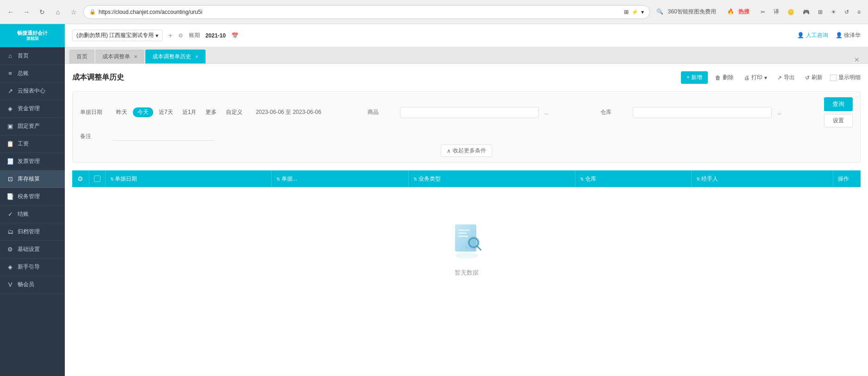 The image size is (868, 376). Describe the element at coordinates (848, 35) in the screenshot. I see `user-avatar: 👤 徐泽华` at that location.